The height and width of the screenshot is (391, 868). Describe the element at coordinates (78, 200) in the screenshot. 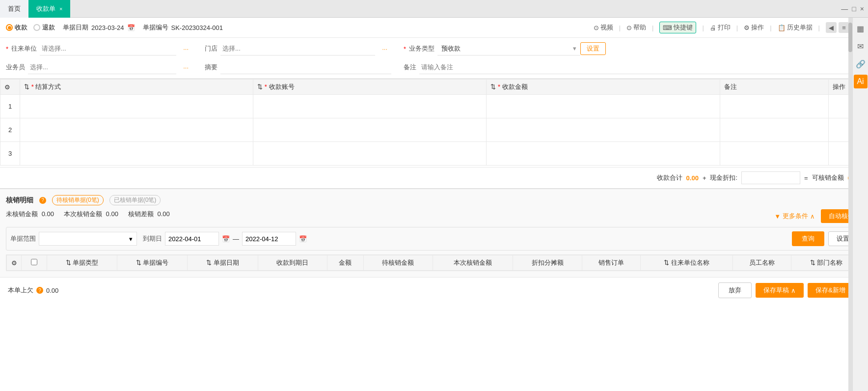

I see `pending-tag: 待核销单据(0笔)` at that location.